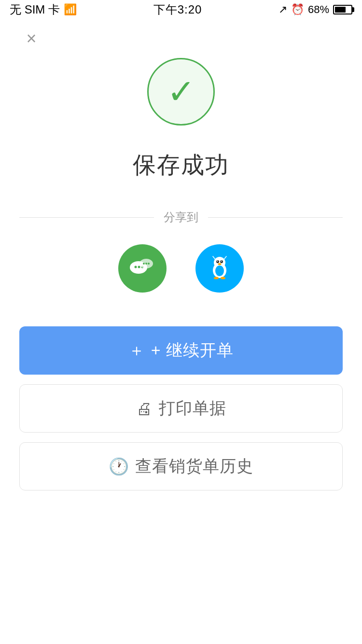  Describe the element at coordinates (220, 268) in the screenshot. I see `qq-share-button` at that location.